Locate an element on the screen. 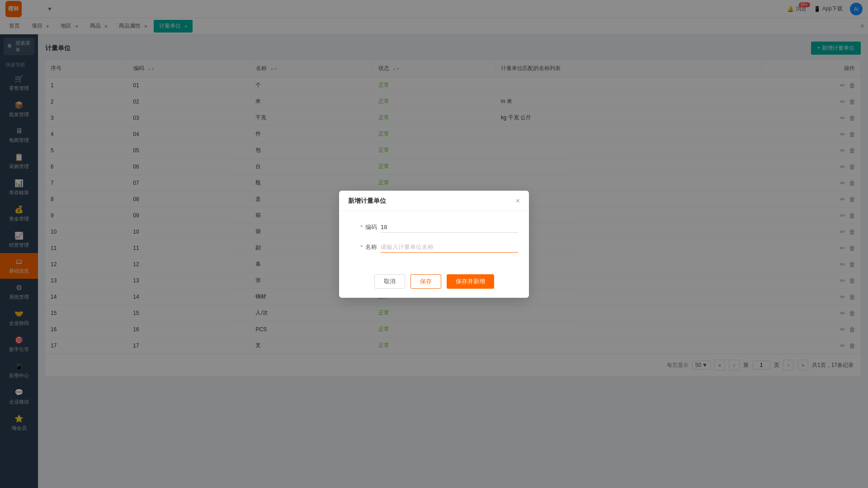  required-star-code: * is located at coordinates (362, 227).